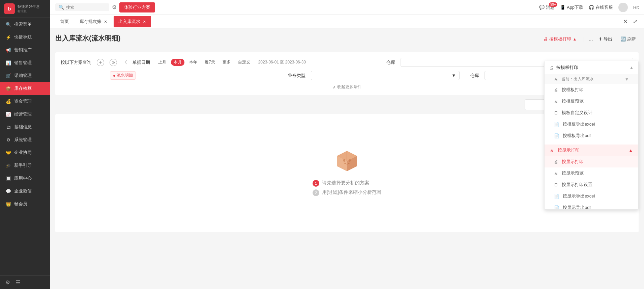  What do you see at coordinates (83, 7) in the screenshot?
I see `header-search-input` at bounding box center [83, 7].